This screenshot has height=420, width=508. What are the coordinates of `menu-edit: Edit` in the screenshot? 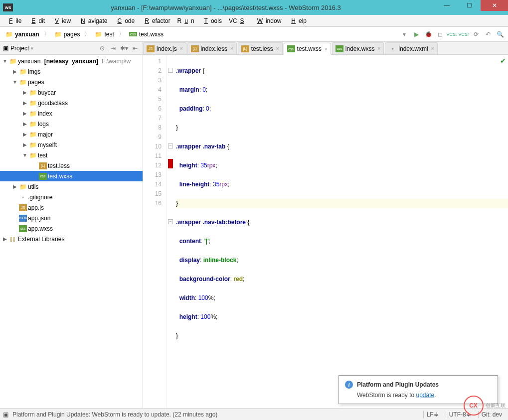 It's located at (37, 21).